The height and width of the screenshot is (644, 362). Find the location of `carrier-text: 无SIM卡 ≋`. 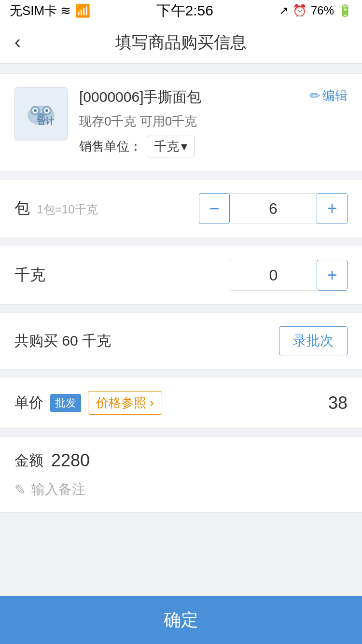

carrier-text: 无SIM卡 ≋ is located at coordinates (41, 11).